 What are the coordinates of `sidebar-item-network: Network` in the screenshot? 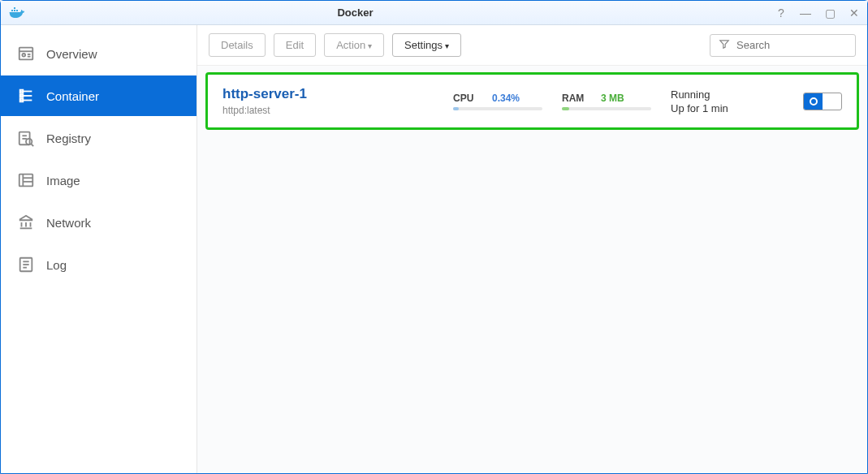 It's located at (99, 222).